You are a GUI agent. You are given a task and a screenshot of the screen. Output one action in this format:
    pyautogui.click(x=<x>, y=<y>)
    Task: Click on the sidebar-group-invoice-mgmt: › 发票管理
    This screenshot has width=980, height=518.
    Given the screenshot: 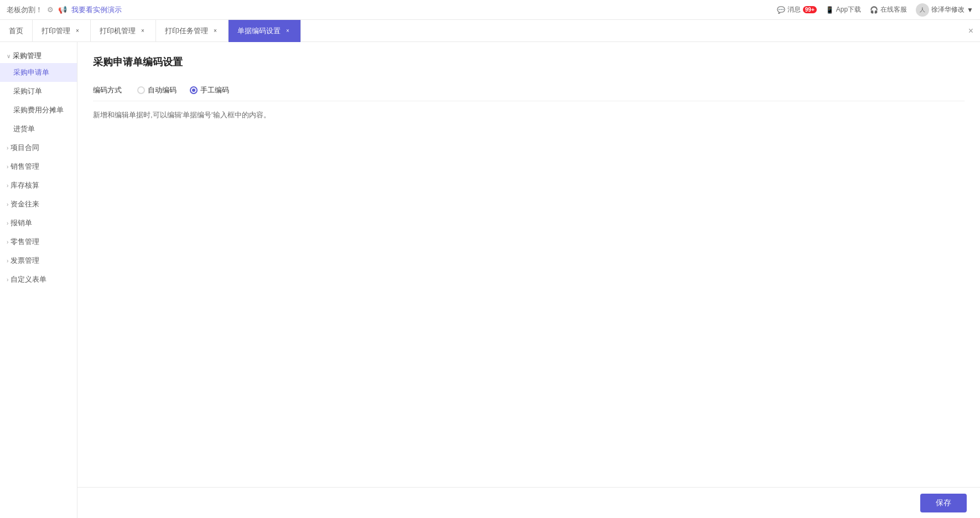 What is the action you would take?
    pyautogui.click(x=39, y=261)
    